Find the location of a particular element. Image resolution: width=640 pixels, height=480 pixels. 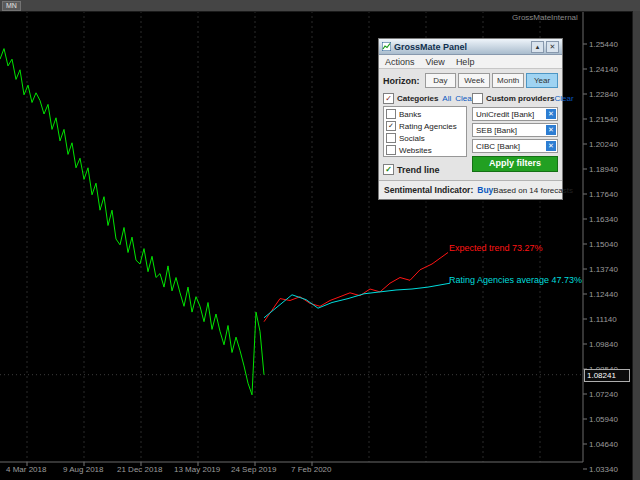

apply-filters-button: Apply filters is located at coordinates (515, 164).